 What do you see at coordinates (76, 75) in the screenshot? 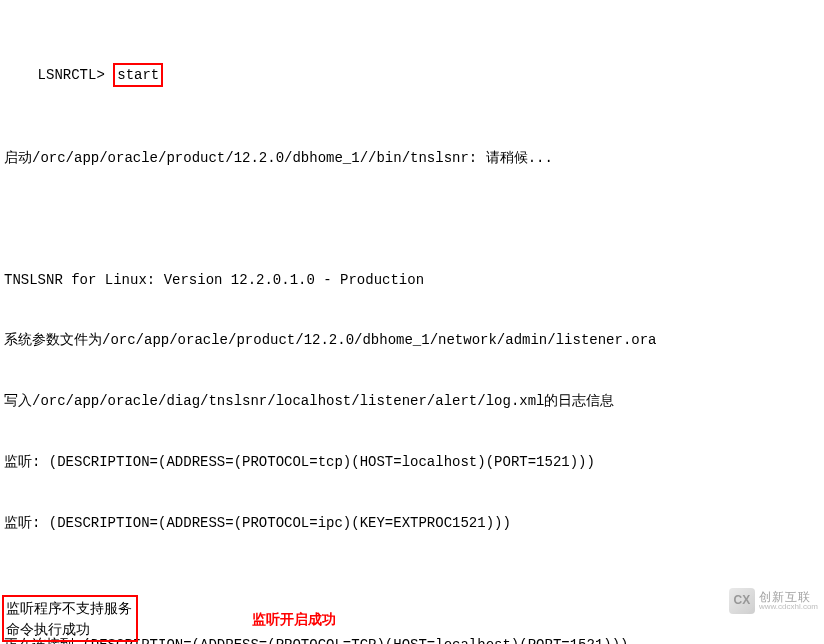
I see `prompt-prefix: LSNRCTL>` at bounding box center [76, 75].